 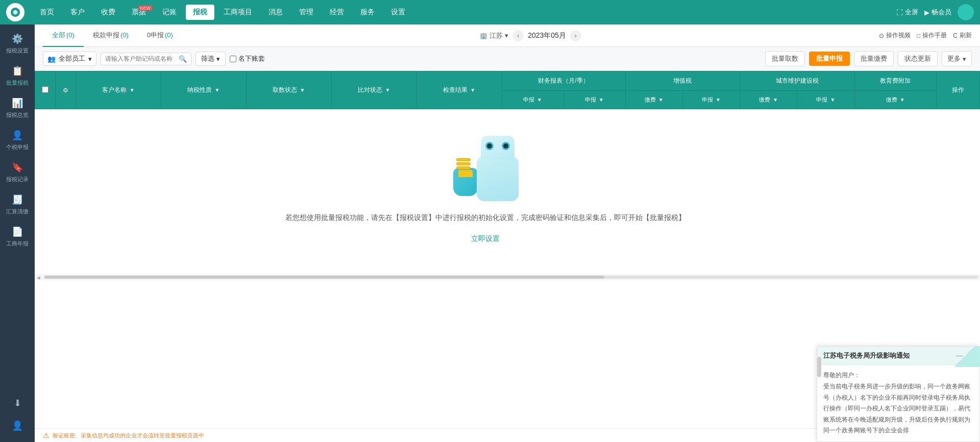 I want to click on next-month-button: ›, so click(x=576, y=36).